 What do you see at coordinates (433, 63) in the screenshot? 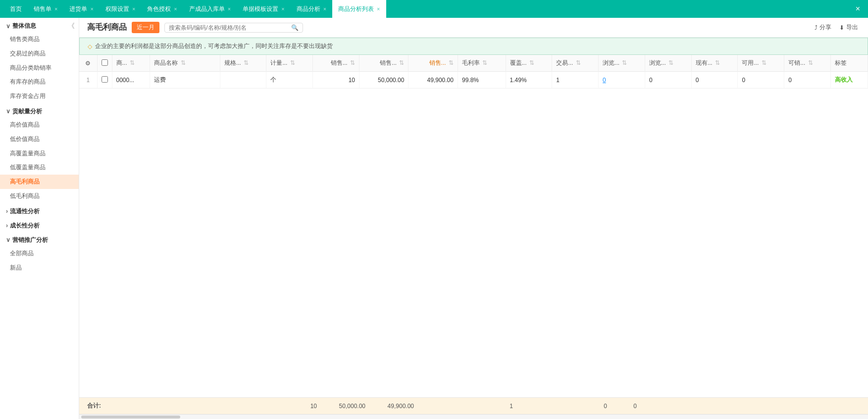
I see `col-sales-cost: 销售... ⇅` at bounding box center [433, 63].